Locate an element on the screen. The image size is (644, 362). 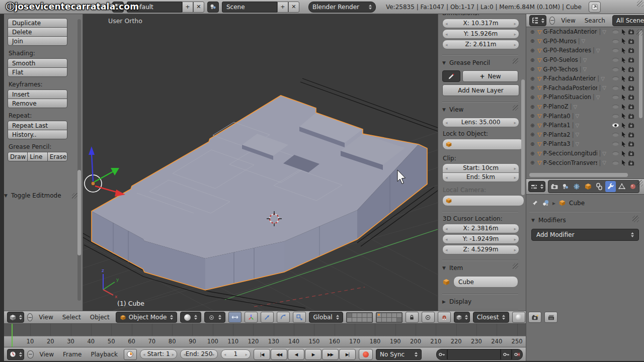
object-name-field: Cube is located at coordinates (486, 282).